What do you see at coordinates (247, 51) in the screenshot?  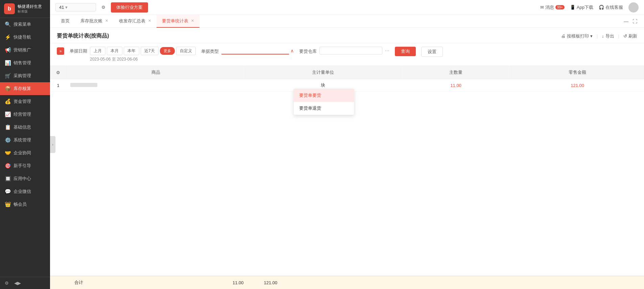 I see `filter-type-group: 单据类型 ∧` at bounding box center [247, 51].